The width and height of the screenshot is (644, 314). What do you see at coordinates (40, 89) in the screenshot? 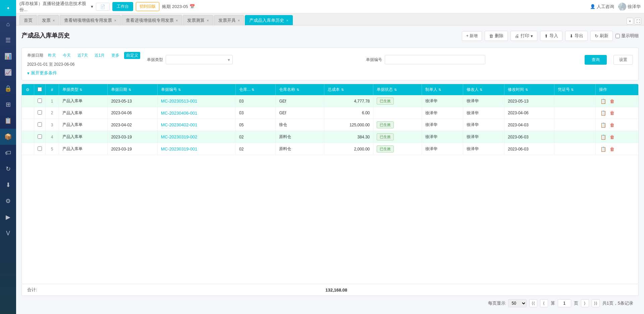
I see `select-all-checkbox` at bounding box center [40, 89].